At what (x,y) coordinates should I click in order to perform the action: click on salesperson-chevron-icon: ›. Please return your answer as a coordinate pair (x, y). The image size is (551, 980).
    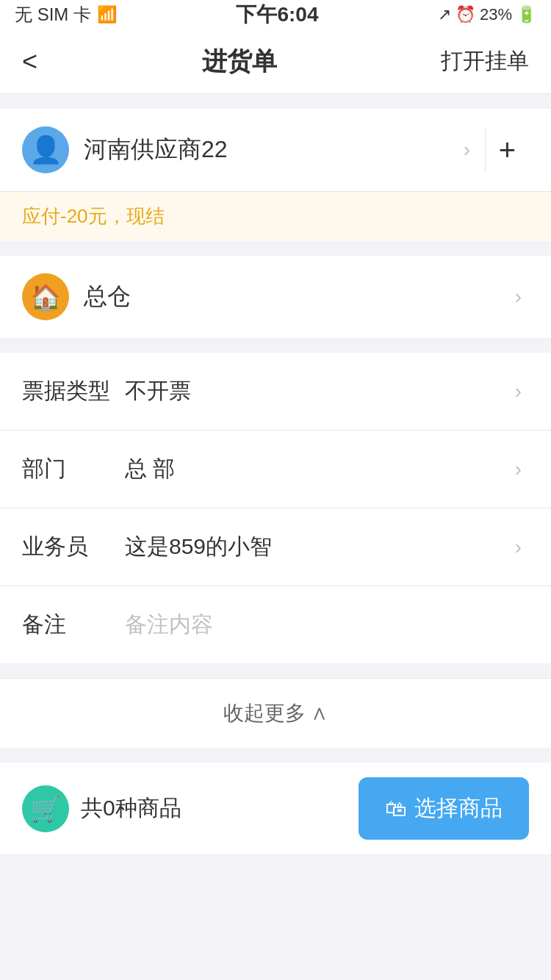
    Looking at the image, I should click on (519, 547).